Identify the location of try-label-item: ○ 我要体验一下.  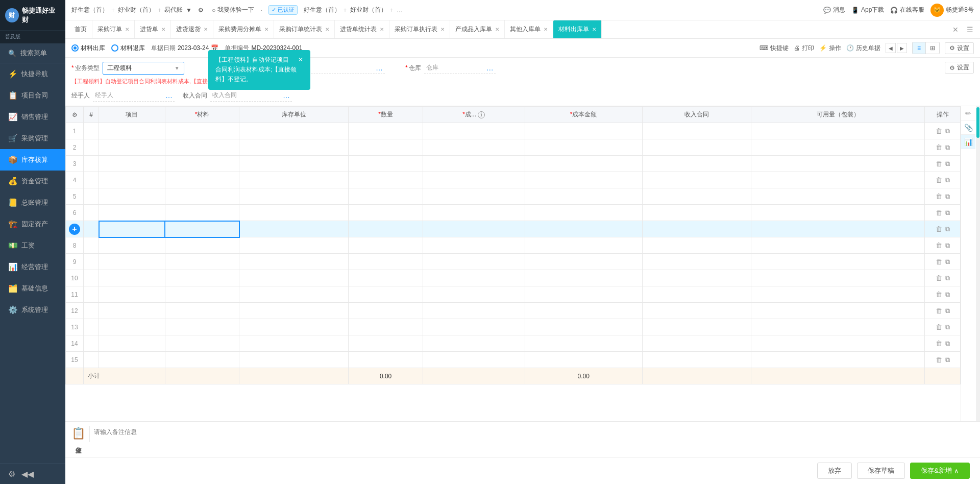
(233, 10).